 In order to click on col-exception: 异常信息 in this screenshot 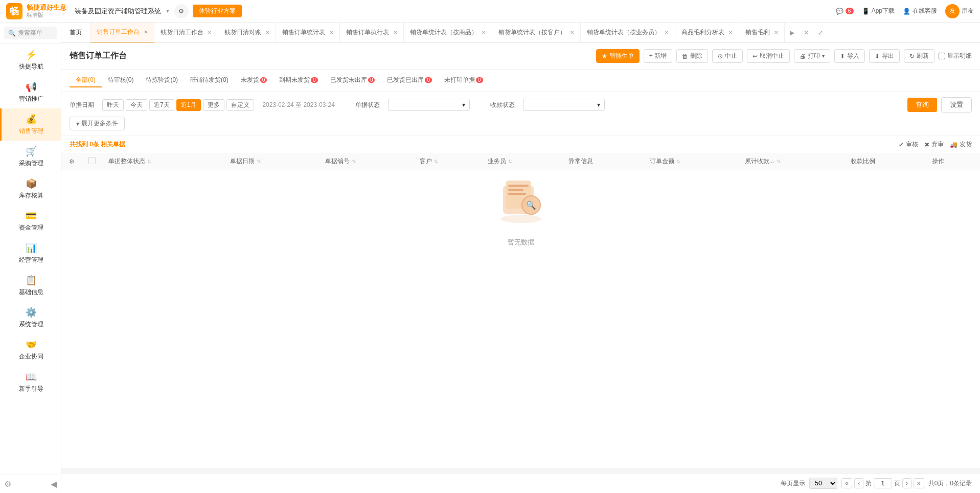, I will do `click(603, 162)`.